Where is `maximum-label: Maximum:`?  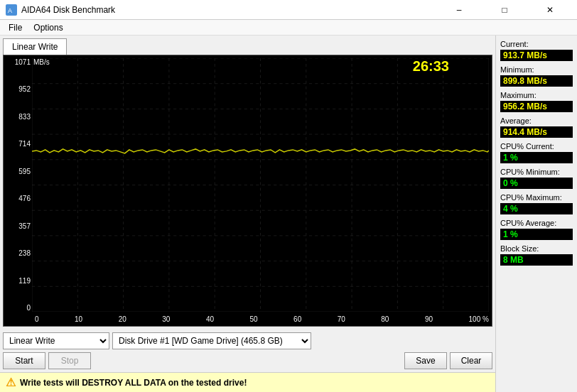 maximum-label: Maximum: is located at coordinates (536, 95).